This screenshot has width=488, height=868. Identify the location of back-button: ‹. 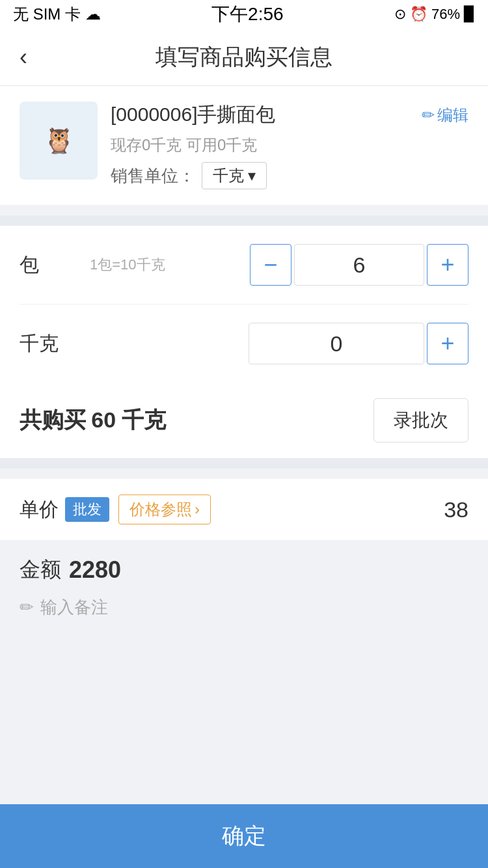
(27, 57).